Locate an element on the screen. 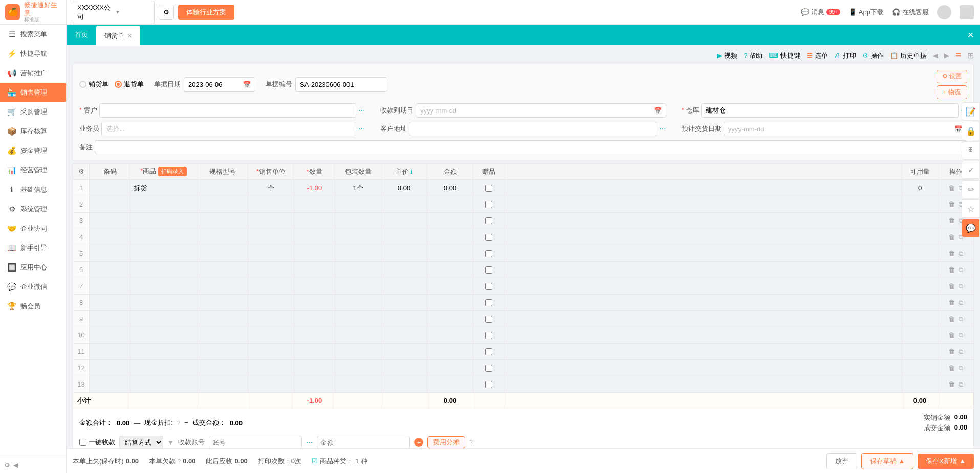  calc-method-select: 结算方式 is located at coordinates (141, 442).